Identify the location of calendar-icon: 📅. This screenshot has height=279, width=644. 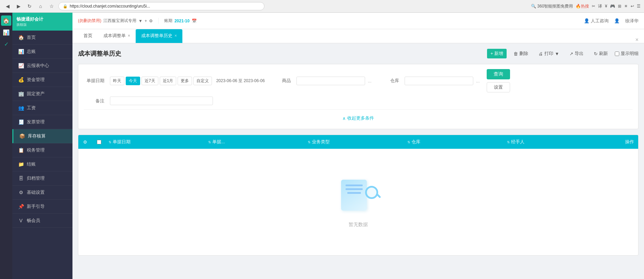
(194, 21).